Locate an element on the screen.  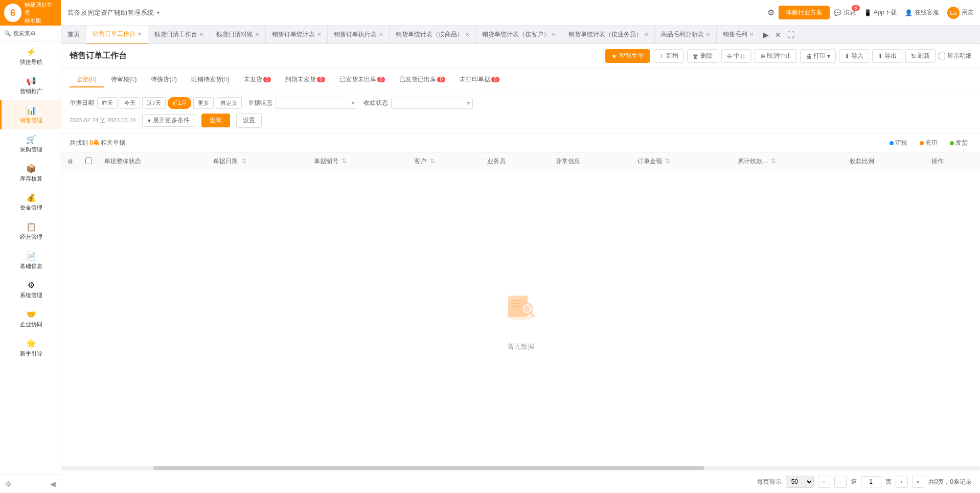
export-btn: ⬆ 导出 is located at coordinates (887, 56).